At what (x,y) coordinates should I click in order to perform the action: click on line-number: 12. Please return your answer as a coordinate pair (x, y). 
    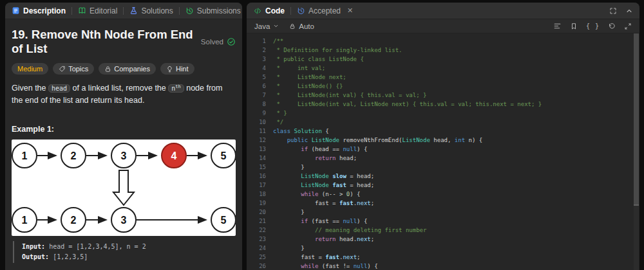
    Looking at the image, I should click on (256, 140).